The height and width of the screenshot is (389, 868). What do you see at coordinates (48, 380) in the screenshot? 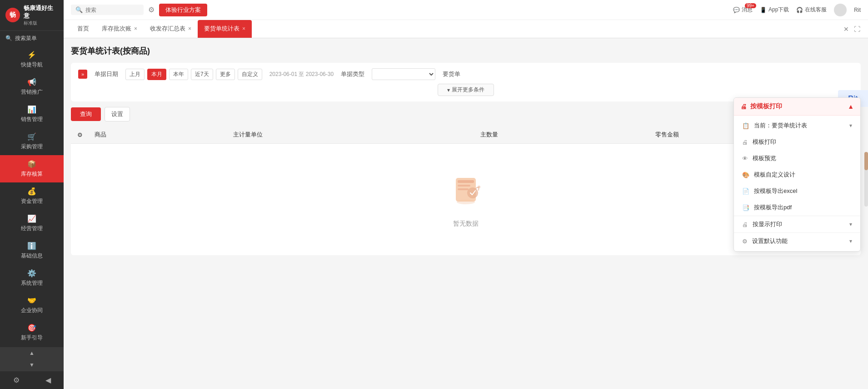
I see `sidebar-collapse-btn: ◀` at bounding box center [48, 380].